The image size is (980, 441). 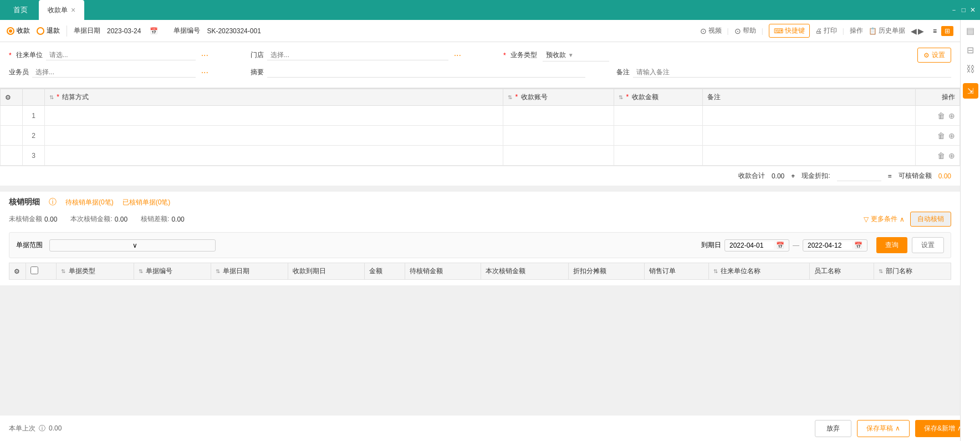 I want to click on list-view-btn: ≡, so click(x=935, y=31).